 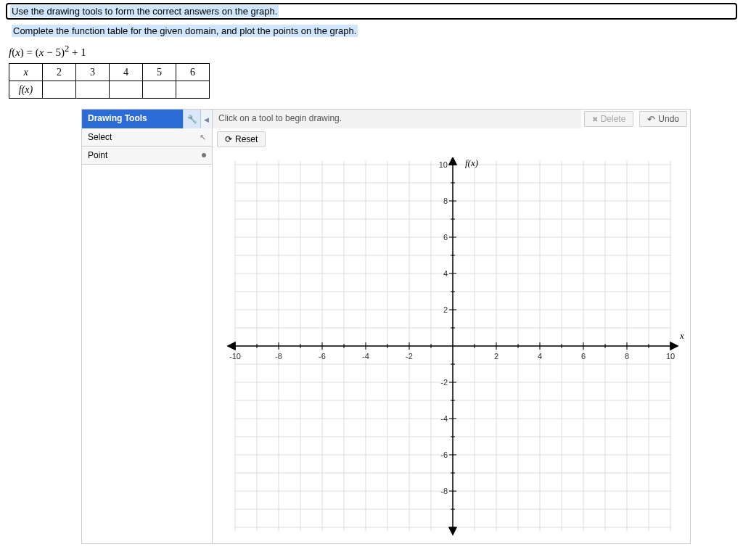 I want to click on tool-select-label: Select, so click(x=100, y=137).